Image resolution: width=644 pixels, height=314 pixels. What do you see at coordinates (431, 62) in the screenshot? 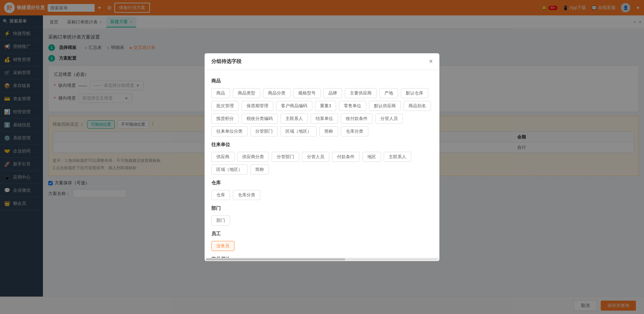
I see `modal-close-btn: ×` at bounding box center [431, 62].